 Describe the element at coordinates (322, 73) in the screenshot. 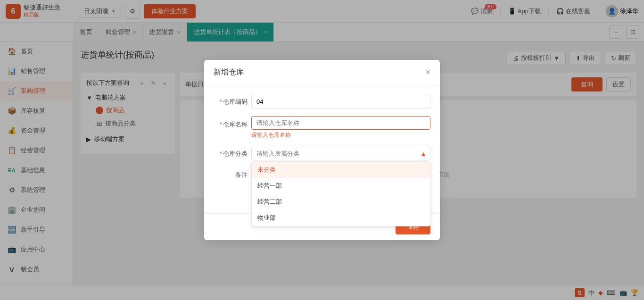

I see `modal-header: 新增仓库 ×` at that location.